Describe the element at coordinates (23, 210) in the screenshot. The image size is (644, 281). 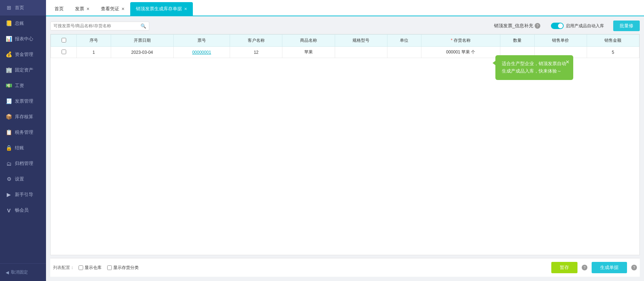
I see `sidebar-item-vip: V 畅会员` at that location.